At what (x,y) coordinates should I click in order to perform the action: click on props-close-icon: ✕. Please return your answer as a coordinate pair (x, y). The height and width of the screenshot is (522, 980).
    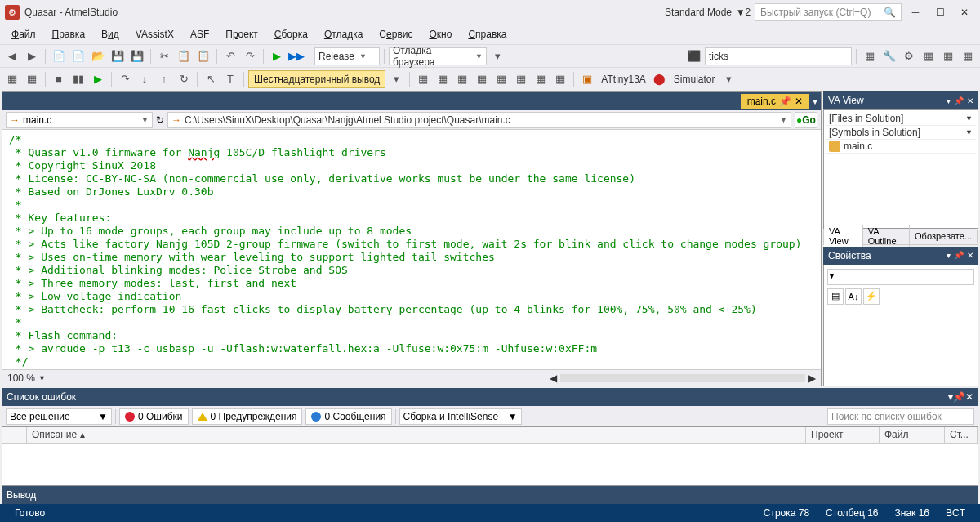
    Looking at the image, I should click on (970, 255).